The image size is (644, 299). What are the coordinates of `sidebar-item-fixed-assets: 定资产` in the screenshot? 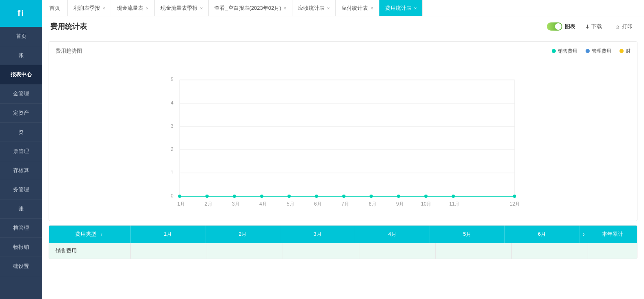 It's located at (21, 113).